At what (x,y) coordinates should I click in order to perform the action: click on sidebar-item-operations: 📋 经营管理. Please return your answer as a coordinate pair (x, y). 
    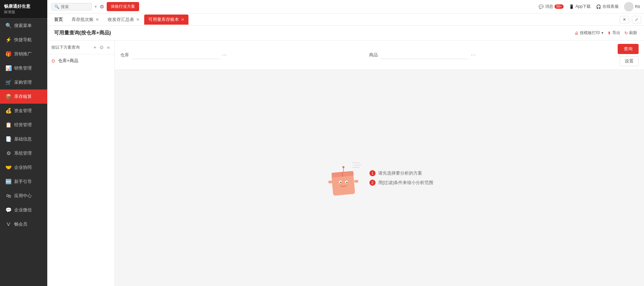
    Looking at the image, I should click on (24, 125).